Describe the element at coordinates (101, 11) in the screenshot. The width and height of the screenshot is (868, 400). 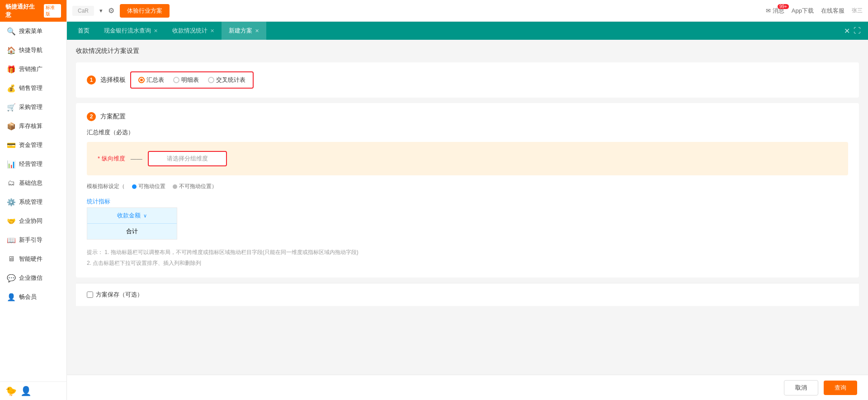
I see `topbar-dropdown-icon: ▾` at that location.